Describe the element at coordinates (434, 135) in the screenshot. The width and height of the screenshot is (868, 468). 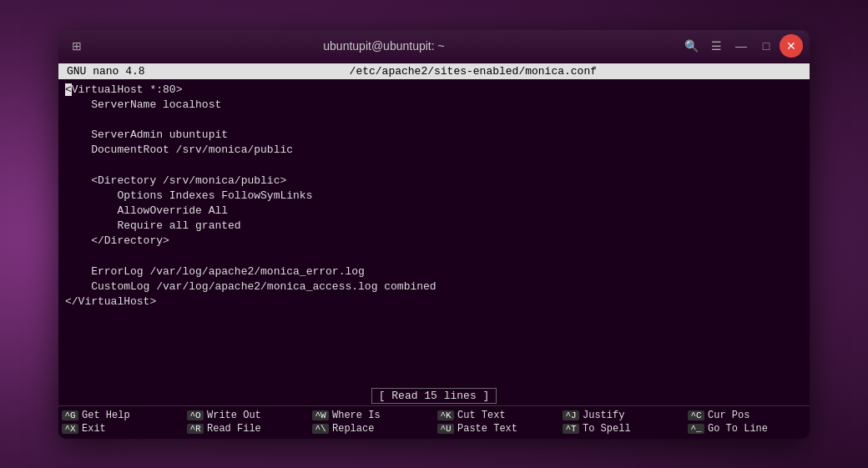
I see `editor-line: ServerAdmin ubuntupit` at that location.